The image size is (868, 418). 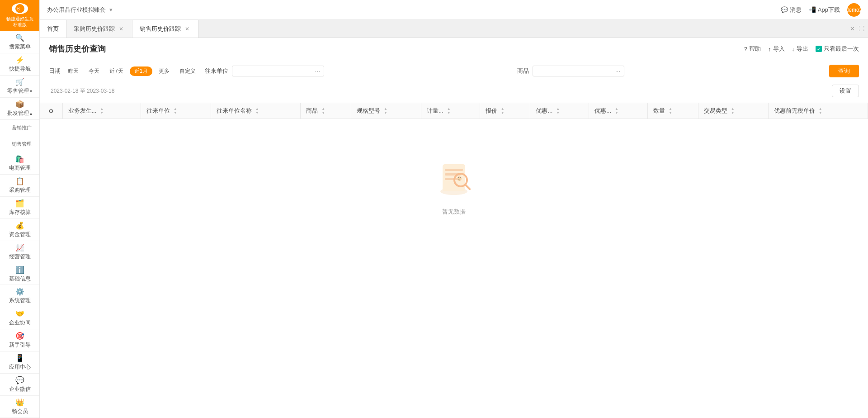 I want to click on message-btn: 💬 消息, so click(x=791, y=10).